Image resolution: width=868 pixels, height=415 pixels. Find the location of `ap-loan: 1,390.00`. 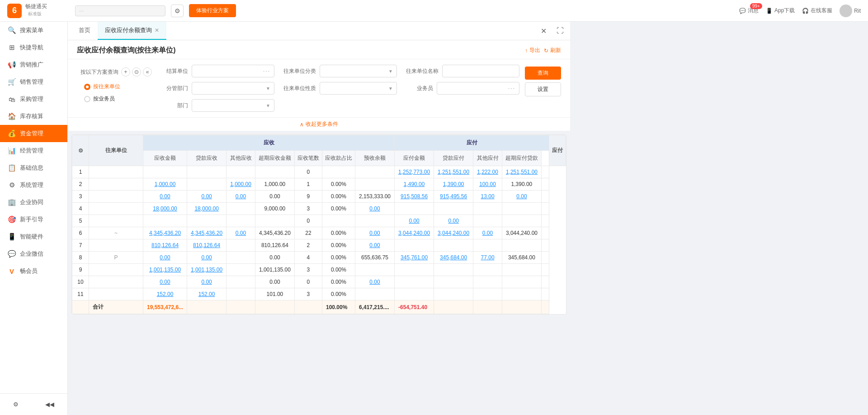

ap-loan: 1,390.00 is located at coordinates (454, 185).